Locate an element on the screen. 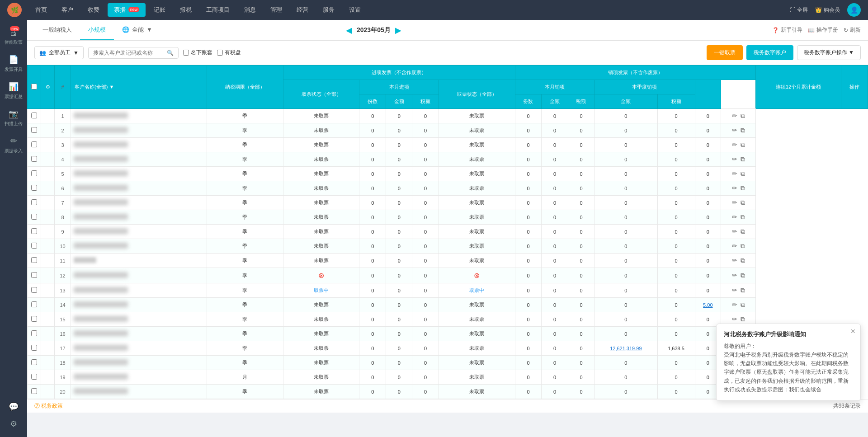 This screenshot has height=437, width=868. row-number: 9 is located at coordinates (63, 232).